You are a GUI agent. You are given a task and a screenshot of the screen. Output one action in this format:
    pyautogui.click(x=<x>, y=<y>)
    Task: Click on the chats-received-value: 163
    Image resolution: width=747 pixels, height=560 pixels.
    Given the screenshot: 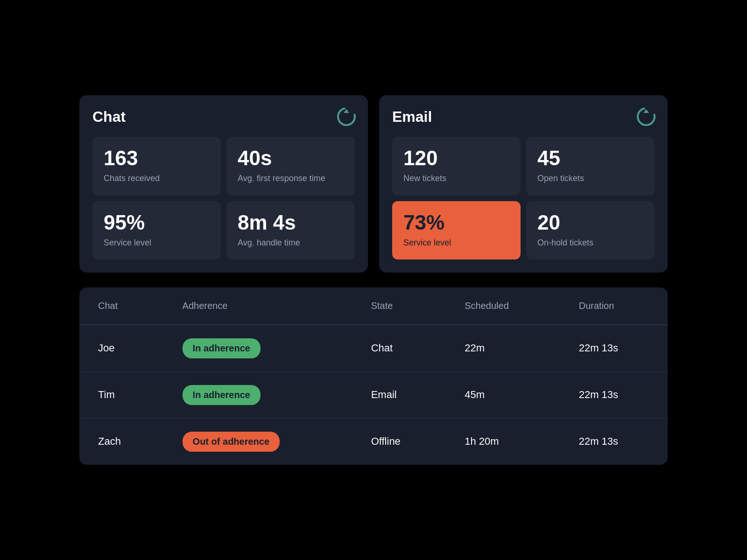 What is the action you would take?
    pyautogui.click(x=157, y=158)
    